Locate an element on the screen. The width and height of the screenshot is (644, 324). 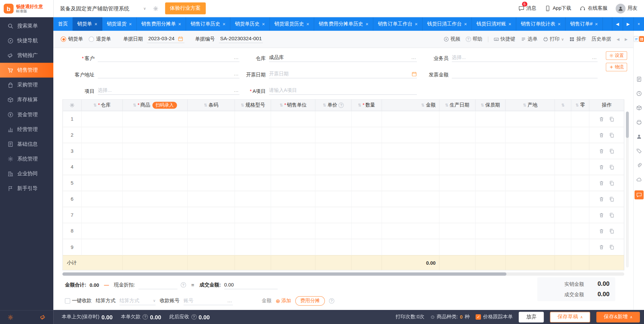
tab-sales-order-workbench: 销售订单工作台× is located at coordinates (398, 24).